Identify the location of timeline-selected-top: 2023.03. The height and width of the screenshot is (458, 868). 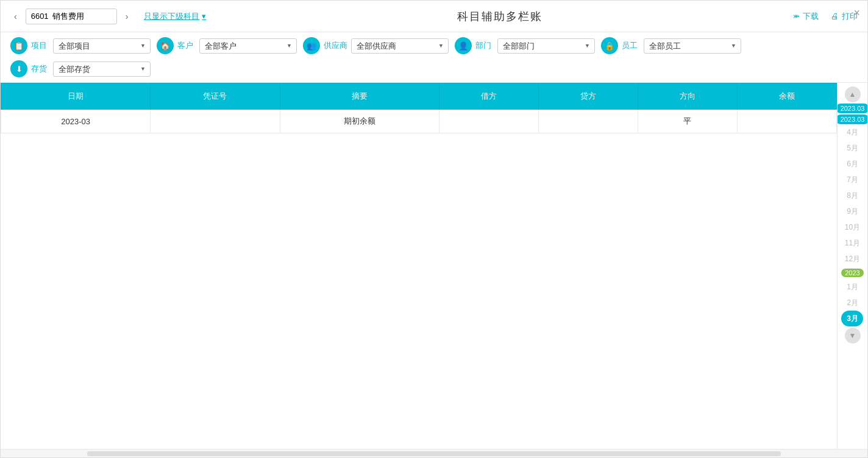
(852, 108).